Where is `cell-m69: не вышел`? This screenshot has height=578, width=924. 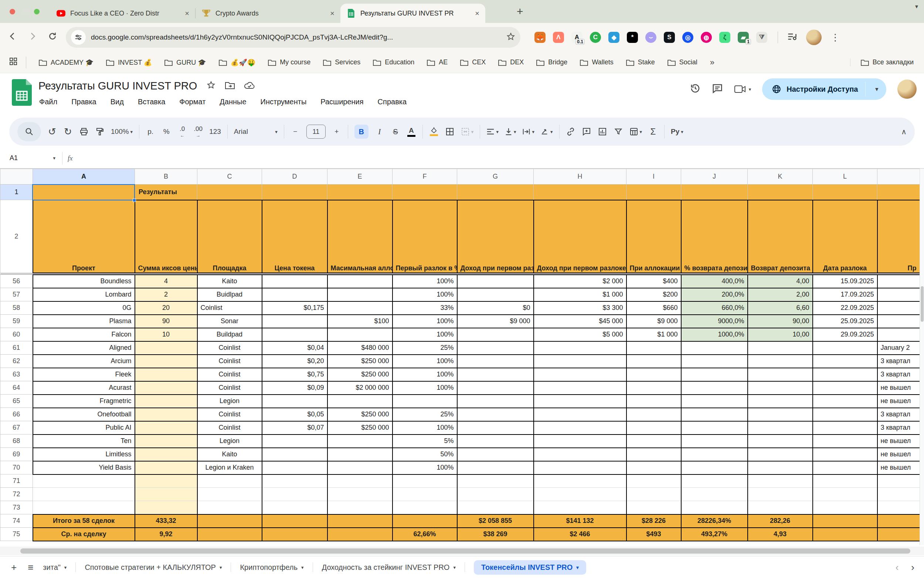 cell-m69: не вышел is located at coordinates (898, 454).